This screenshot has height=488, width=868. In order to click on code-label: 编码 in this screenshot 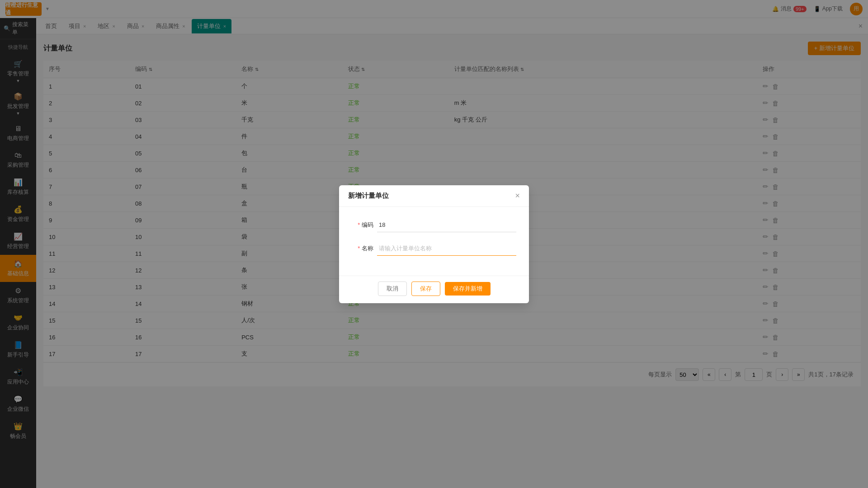, I will do `click(363, 225)`.